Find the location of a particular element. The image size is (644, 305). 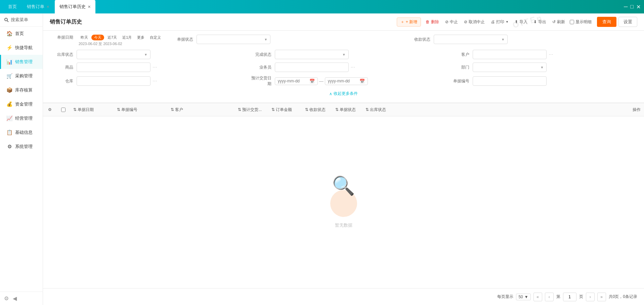

new-button: ＋ + 新增 is located at coordinates (409, 22).